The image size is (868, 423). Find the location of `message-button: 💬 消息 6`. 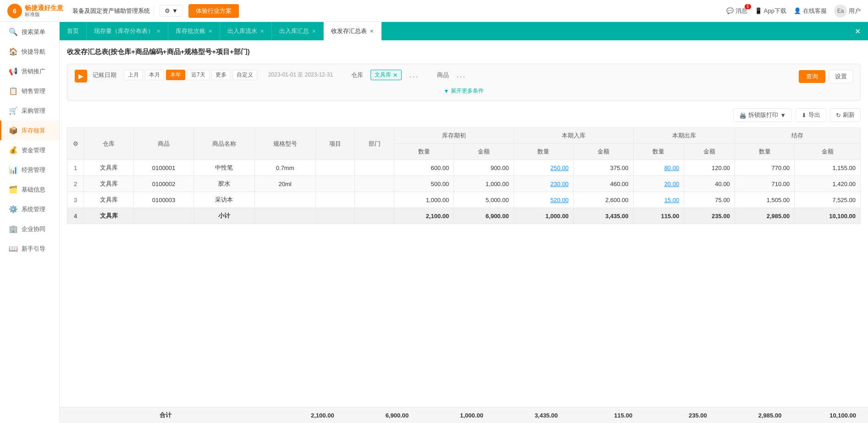

message-button: 💬 消息 6 is located at coordinates (737, 11).